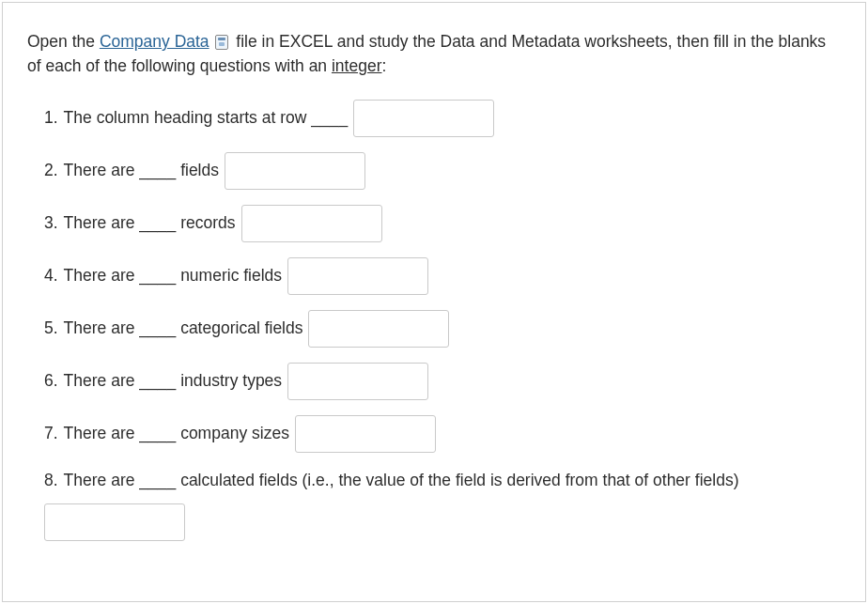 This screenshot has width=868, height=604. What do you see at coordinates (173, 275) in the screenshot?
I see `q4-text: There are ____ numeric fields` at bounding box center [173, 275].